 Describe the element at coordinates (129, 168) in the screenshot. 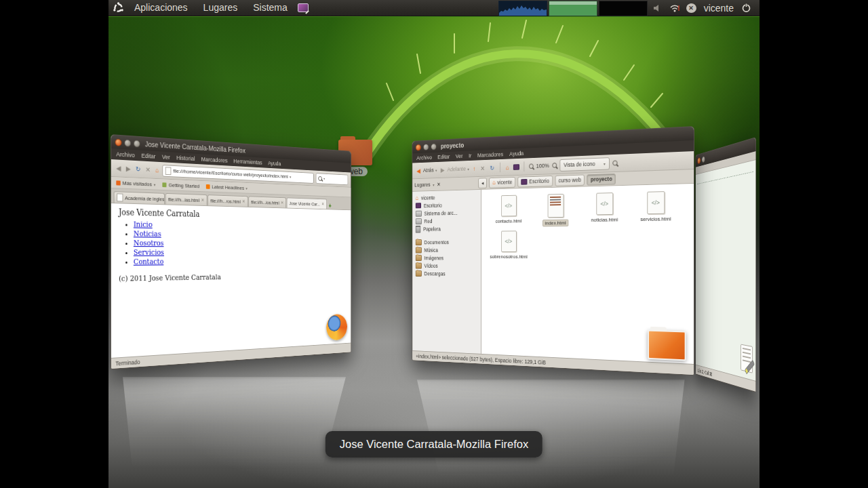

I see `forward-icon: ▶` at that location.